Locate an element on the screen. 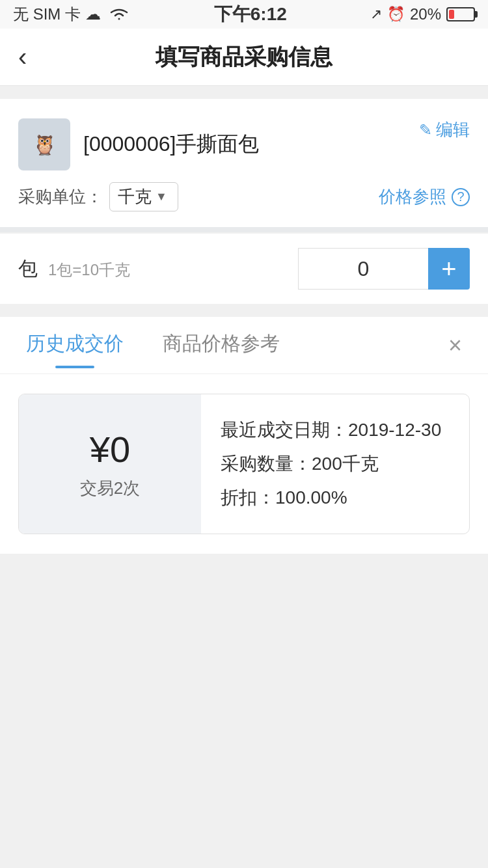 This screenshot has height=868, width=488. close-button: × is located at coordinates (455, 346).